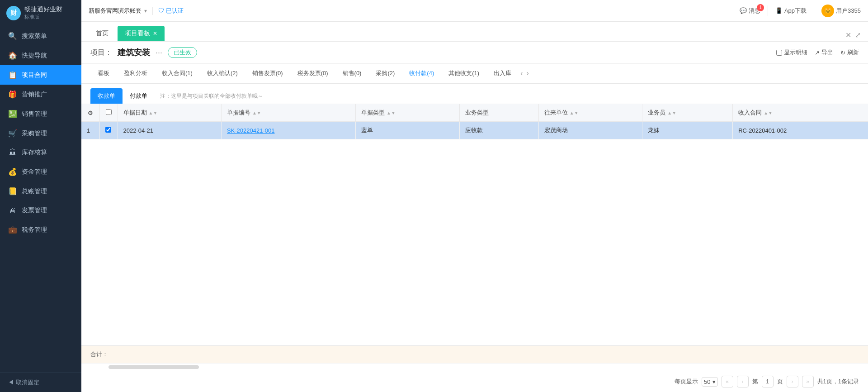 This screenshot has width=868, height=392. What do you see at coordinates (34, 114) in the screenshot?
I see `sidebar-item-label: 销售管理` at bounding box center [34, 114].